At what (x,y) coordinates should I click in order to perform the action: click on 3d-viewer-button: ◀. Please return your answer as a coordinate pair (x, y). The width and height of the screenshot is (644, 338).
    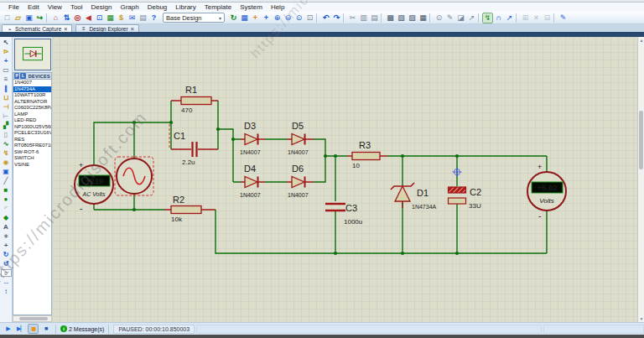
    Looking at the image, I should click on (89, 18).